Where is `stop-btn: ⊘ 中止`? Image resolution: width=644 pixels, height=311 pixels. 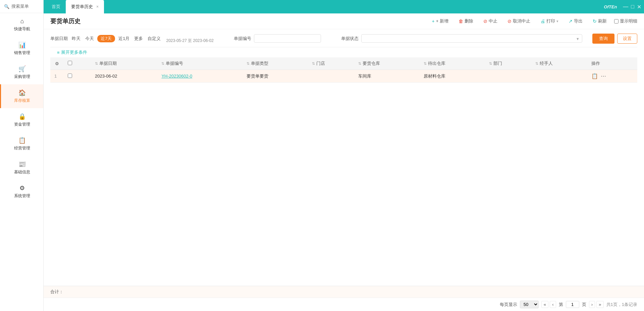 stop-btn: ⊘ 中止 is located at coordinates (490, 21).